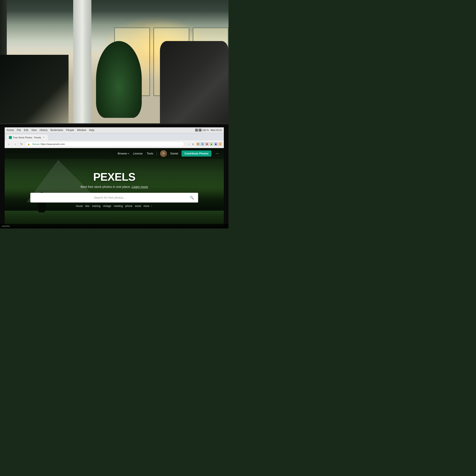 The image size is (476, 476). What do you see at coordinates (44, 137) in the screenshot?
I see `tab-close-button: ×` at bounding box center [44, 137].